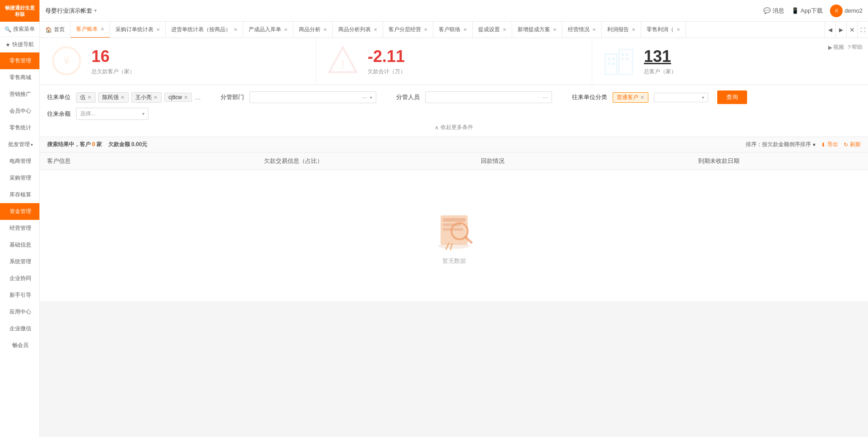 This screenshot has height=437, width=868. Describe the element at coordinates (830, 30) in the screenshot. I see `tab-scroll-left: ◀` at that location.